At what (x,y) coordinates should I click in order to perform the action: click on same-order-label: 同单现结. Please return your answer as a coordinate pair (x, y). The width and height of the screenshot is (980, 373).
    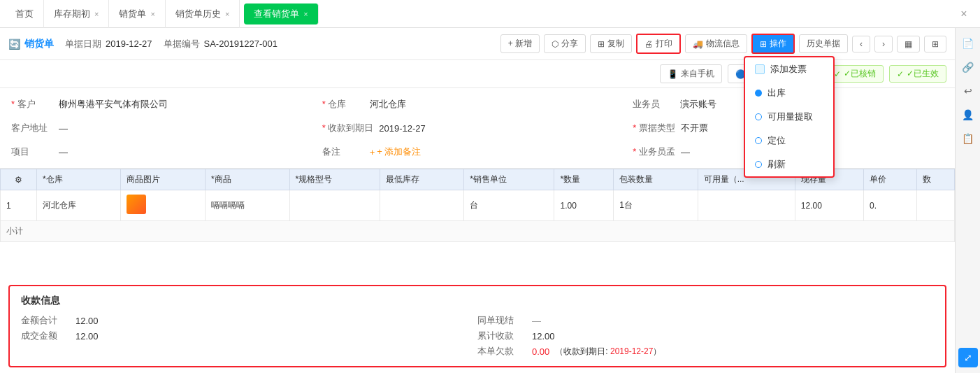
    Looking at the image, I should click on (502, 321).